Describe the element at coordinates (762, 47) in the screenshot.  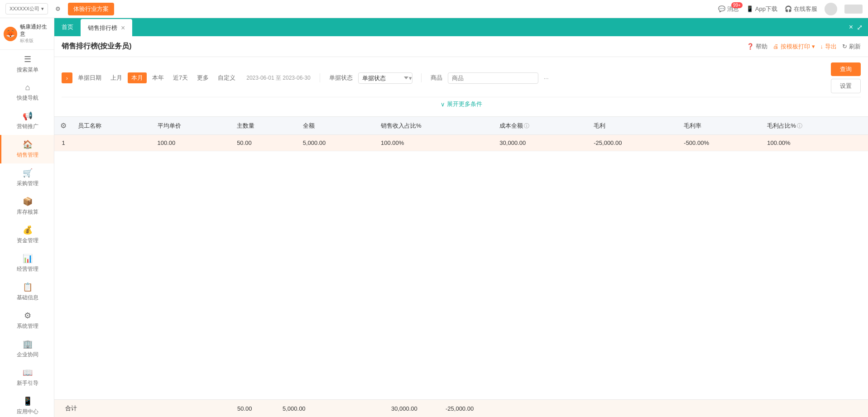
I see `help-label: 帮助` at that location.